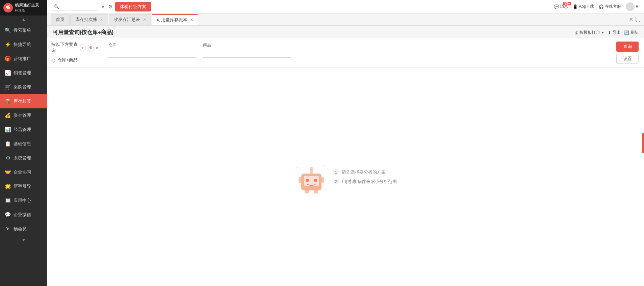 This screenshot has height=286, width=644. What do you see at coordinates (610, 7) in the screenshot?
I see `online-service-button: 🎧 在线客服` at bounding box center [610, 7].